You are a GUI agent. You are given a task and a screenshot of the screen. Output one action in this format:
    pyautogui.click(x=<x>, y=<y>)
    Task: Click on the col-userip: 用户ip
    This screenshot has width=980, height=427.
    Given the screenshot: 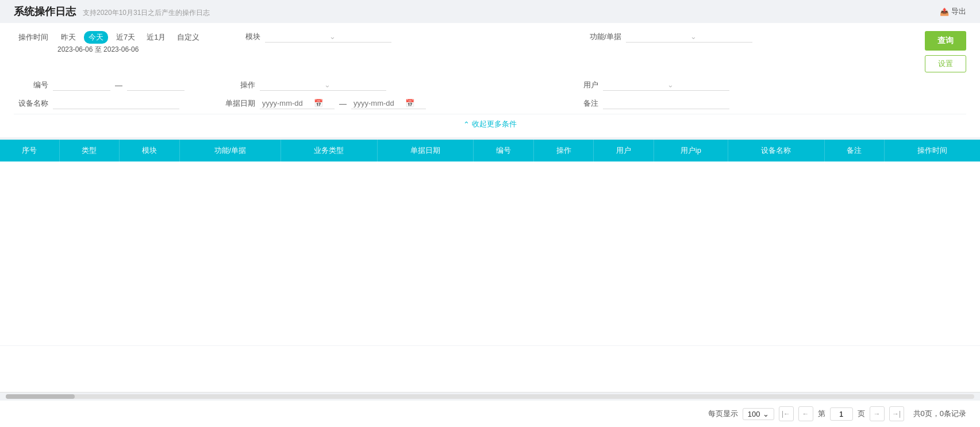 What is the action you would take?
    pyautogui.click(x=691, y=151)
    